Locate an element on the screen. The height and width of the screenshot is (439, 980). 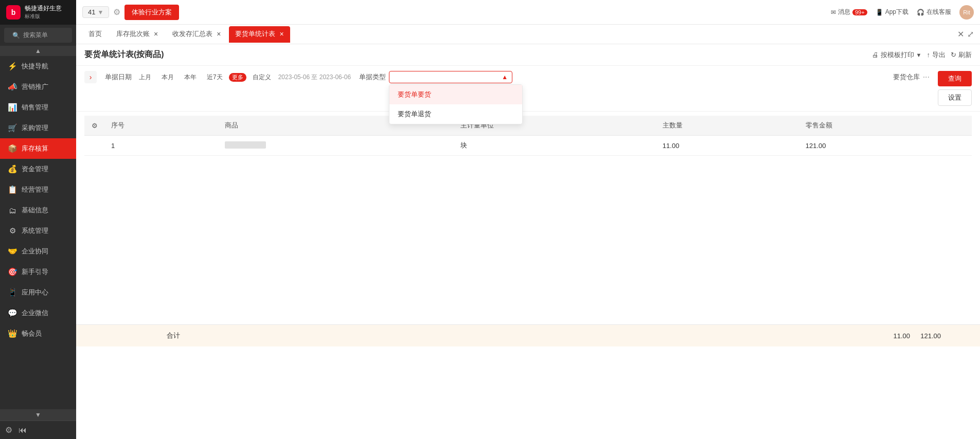
tab-count-arrow-icon: ▼ is located at coordinates (100, 12).